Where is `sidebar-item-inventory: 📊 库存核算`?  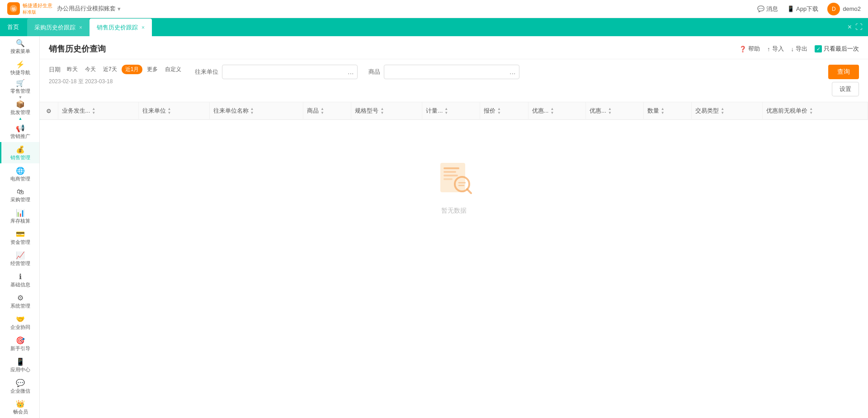 sidebar-item-inventory: 📊 库存核算 is located at coordinates (20, 216).